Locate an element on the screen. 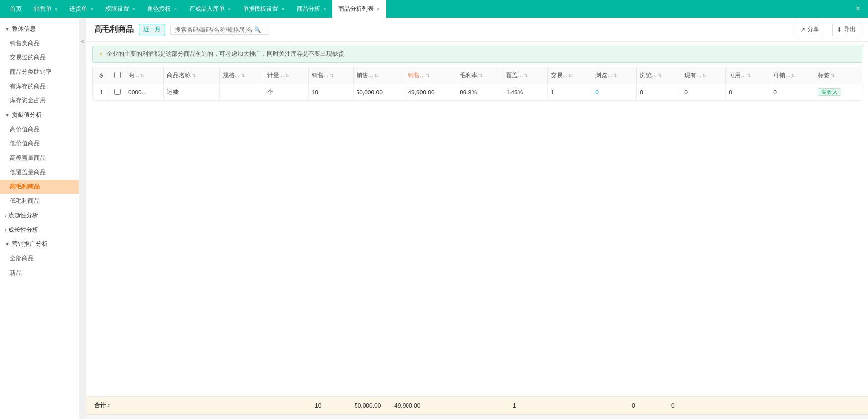 The height and width of the screenshot is (419, 868). search-input is located at coordinates (214, 30).